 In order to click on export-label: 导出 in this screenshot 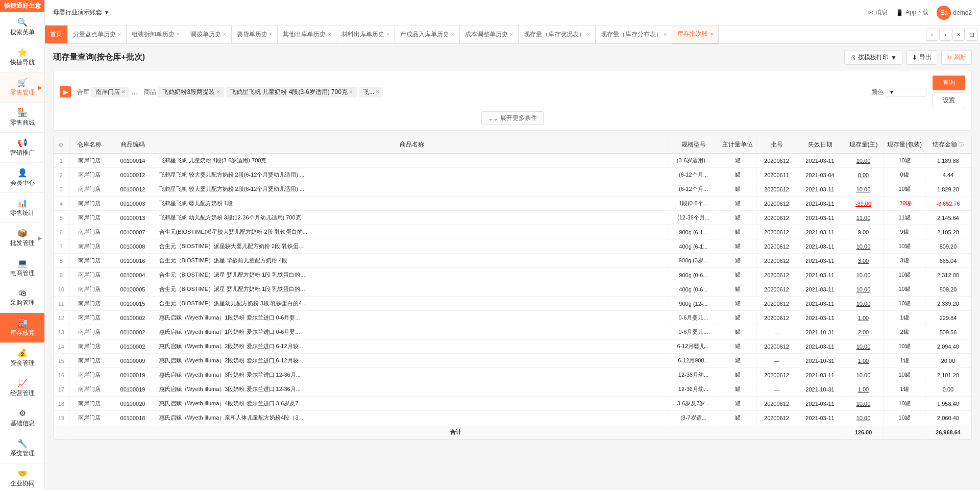, I will do `click(925, 57)`.